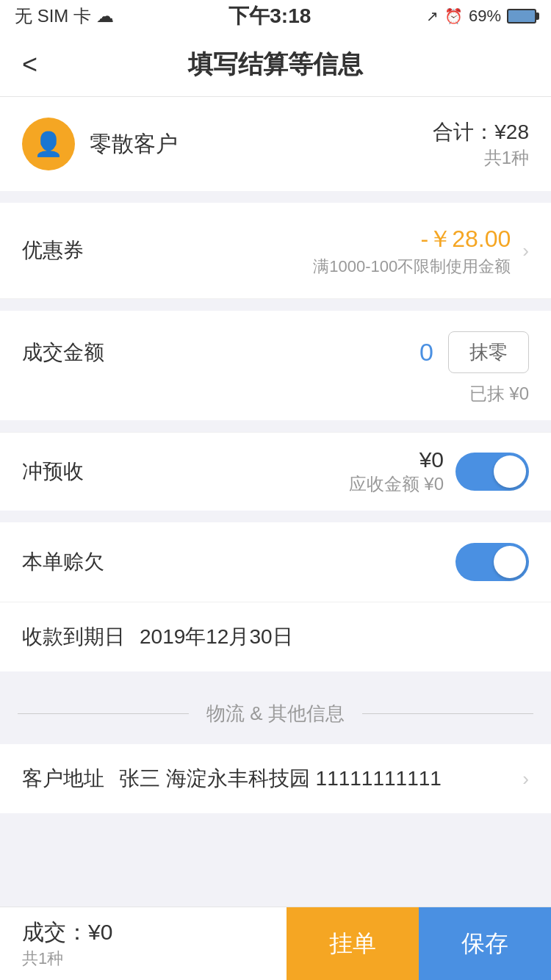 The image size is (551, 980). I want to click on avatar-icon: 👤, so click(48, 144).